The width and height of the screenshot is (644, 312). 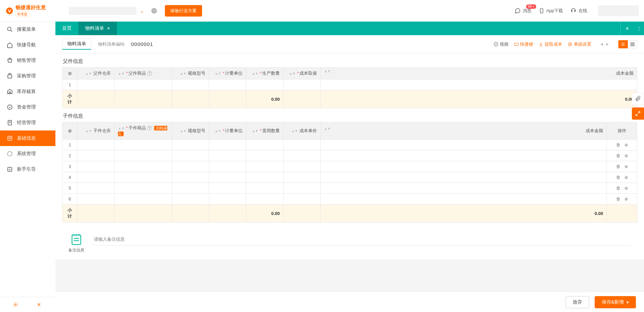 What do you see at coordinates (628, 302) in the screenshot?
I see `chevron-down-icon: ▾` at bounding box center [628, 302].